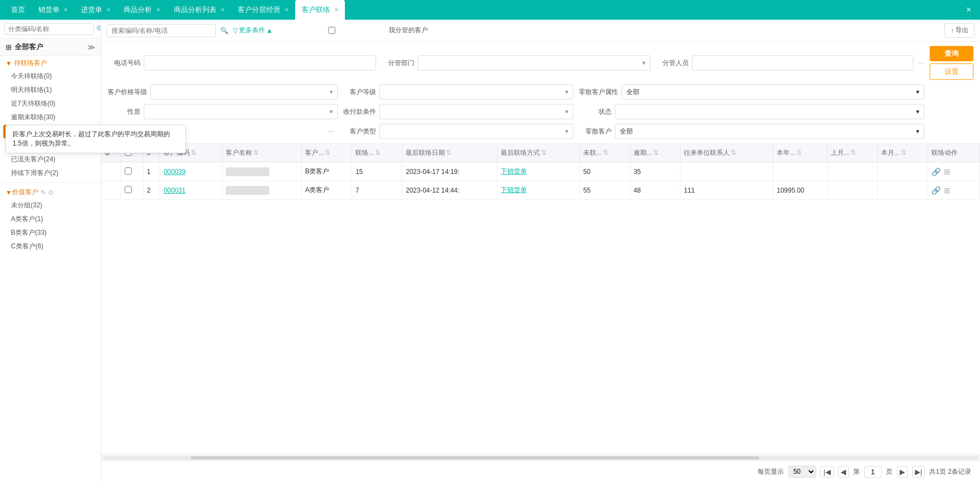 The image size is (980, 482). I want to click on status-select, so click(770, 112).